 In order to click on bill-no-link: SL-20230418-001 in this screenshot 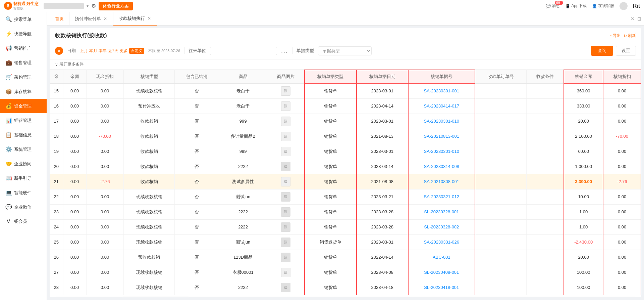, I will do `click(441, 288)`.